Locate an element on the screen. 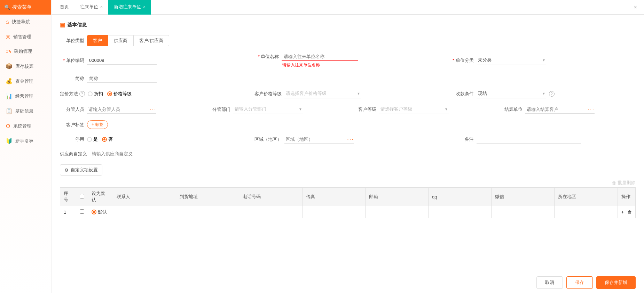 This screenshot has width=644, height=293. pricing-level-option: 价格等级 is located at coordinates (119, 94).